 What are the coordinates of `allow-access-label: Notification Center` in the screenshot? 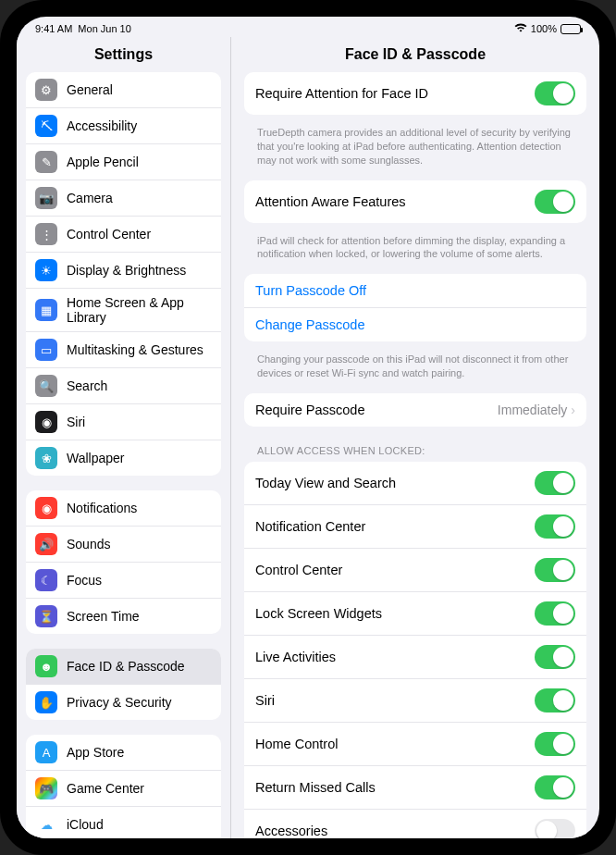 It's located at (311, 527).